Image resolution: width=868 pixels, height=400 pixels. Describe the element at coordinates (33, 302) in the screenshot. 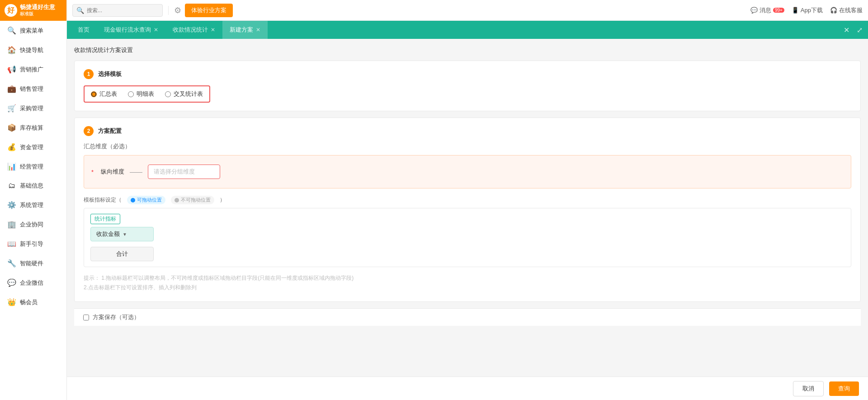

I see `sidebar-item-member: 👑 畅会员` at that location.